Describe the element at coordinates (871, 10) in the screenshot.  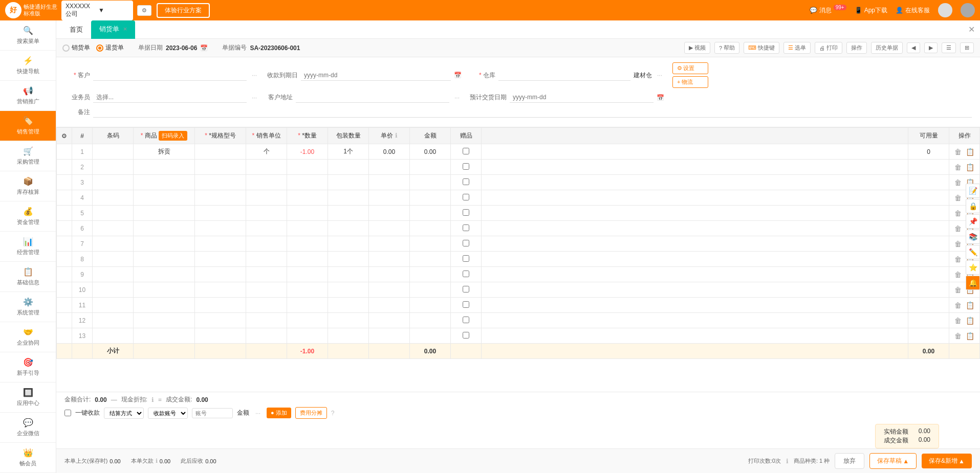
I see `app-download-btn: 📱 App下载` at that location.